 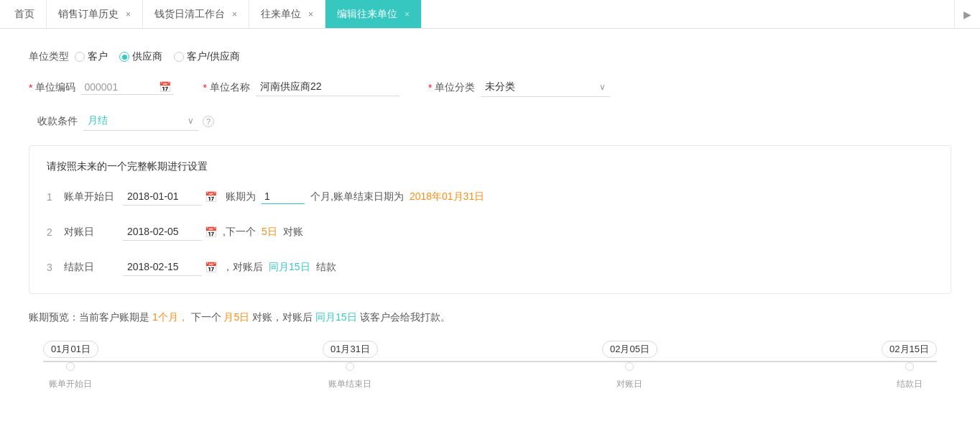 I want to click on preview-prefix: 账期预览：当前客户账期是, so click(x=89, y=317).